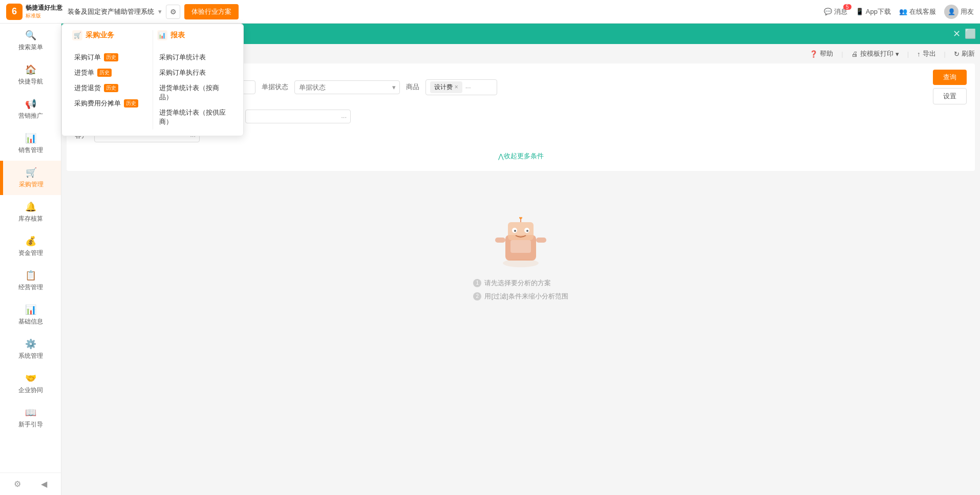  Describe the element at coordinates (970, 34) in the screenshot. I see `tab-maximize-icon: ⬜` at that location.